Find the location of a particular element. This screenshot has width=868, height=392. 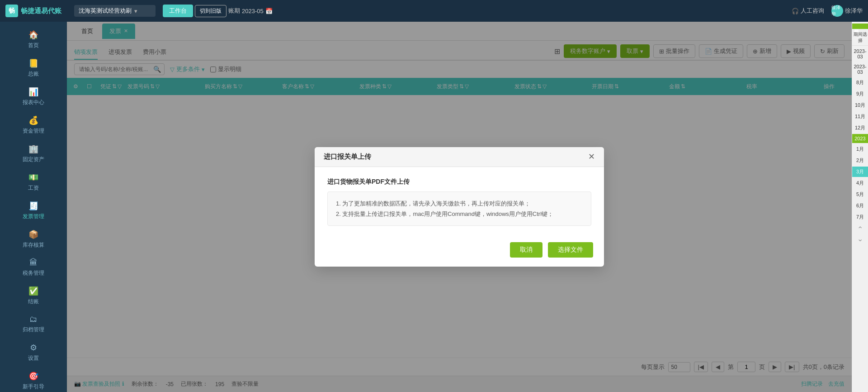

sidebar-item-home: 🏠 首页 is located at coordinates (33, 40).